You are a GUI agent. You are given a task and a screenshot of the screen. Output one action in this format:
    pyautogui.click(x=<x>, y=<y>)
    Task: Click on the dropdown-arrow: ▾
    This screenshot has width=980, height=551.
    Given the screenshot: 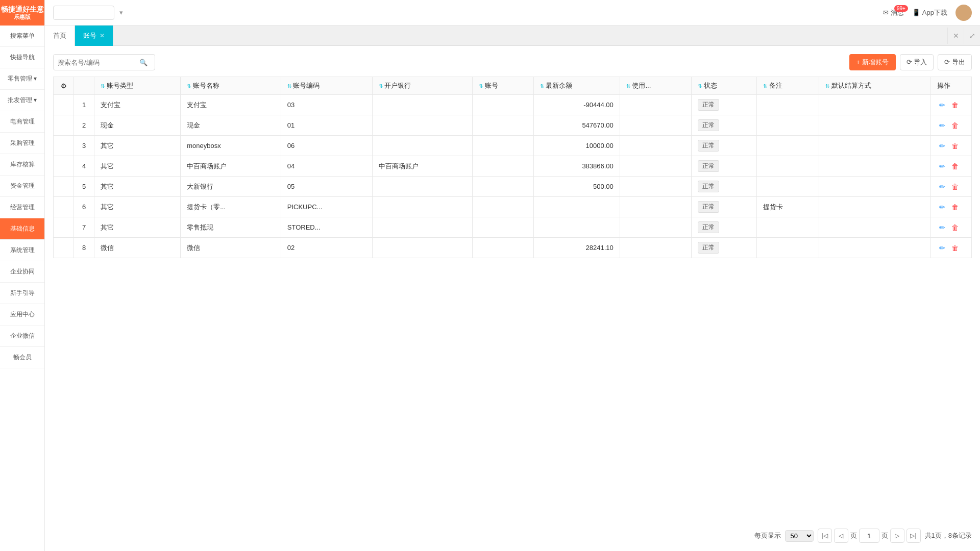 What is the action you would take?
    pyautogui.click(x=121, y=12)
    